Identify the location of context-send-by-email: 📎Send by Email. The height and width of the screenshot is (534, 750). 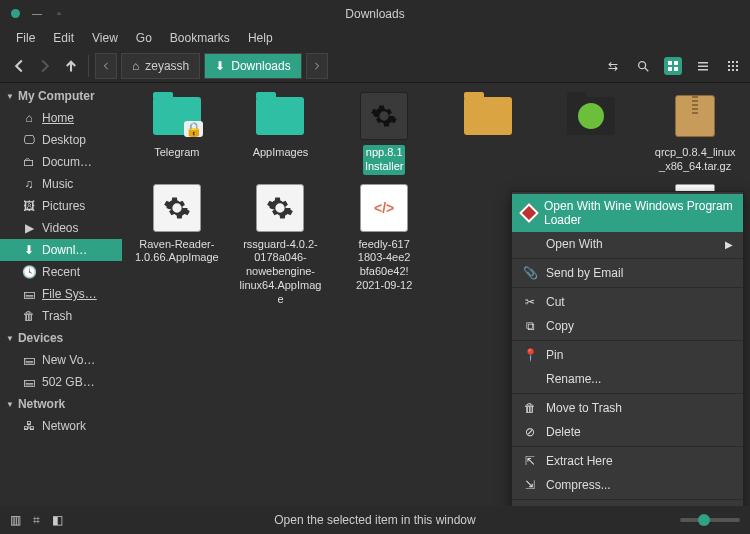
(628, 273).